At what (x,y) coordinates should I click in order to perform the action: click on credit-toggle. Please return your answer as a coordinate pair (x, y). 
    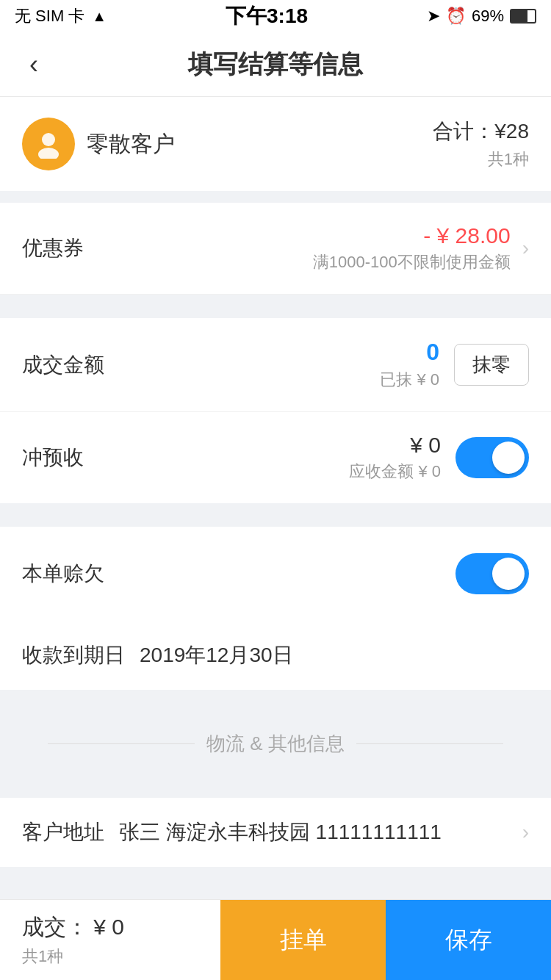
    Looking at the image, I should click on (492, 574).